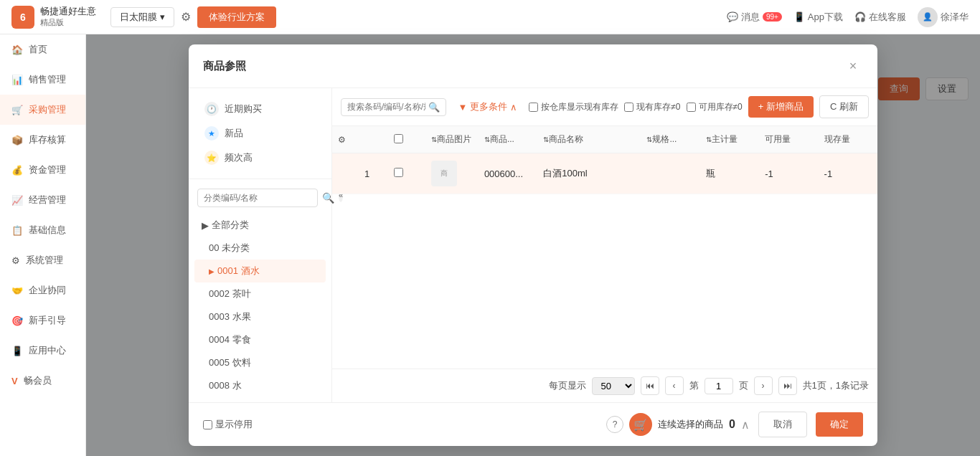 This screenshot has width=980, height=456. Describe the element at coordinates (138, 17) in the screenshot. I see `store-name: 日太阳膜` at that location.